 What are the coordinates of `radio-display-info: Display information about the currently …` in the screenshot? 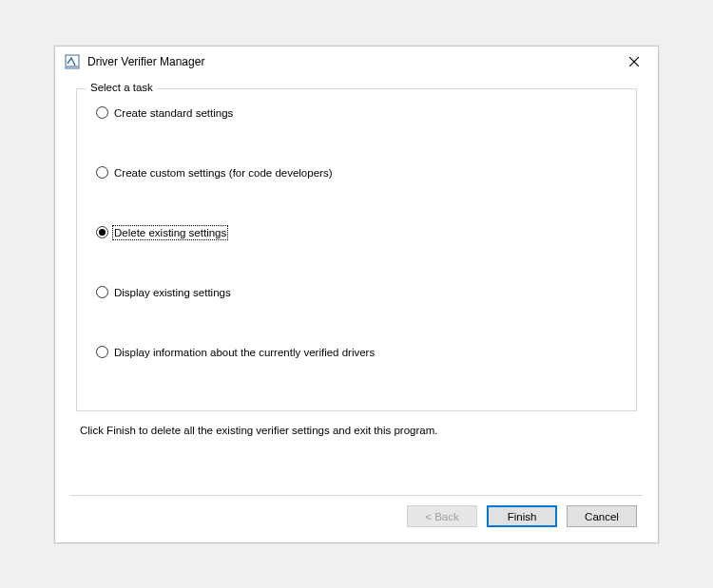 It's located at (359, 351).